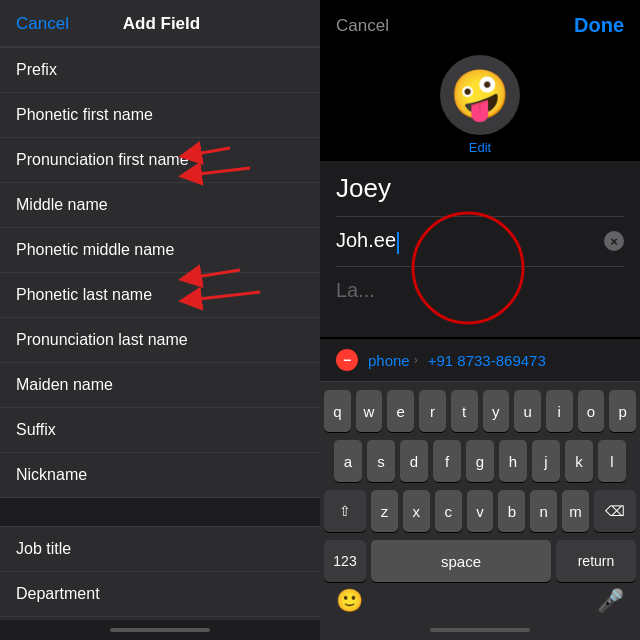  Describe the element at coordinates (370, 411) in the screenshot. I see `key-w: w` at that location.